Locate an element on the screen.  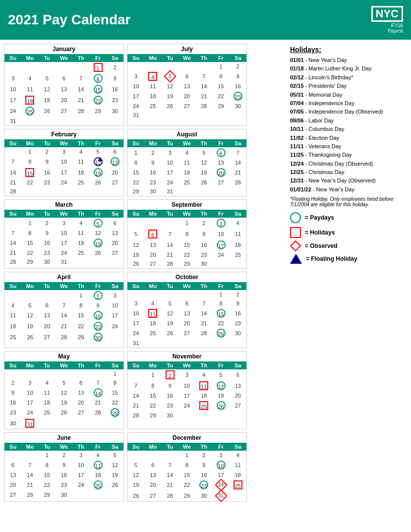
table-row: 19 is located at coordinates (47, 100).